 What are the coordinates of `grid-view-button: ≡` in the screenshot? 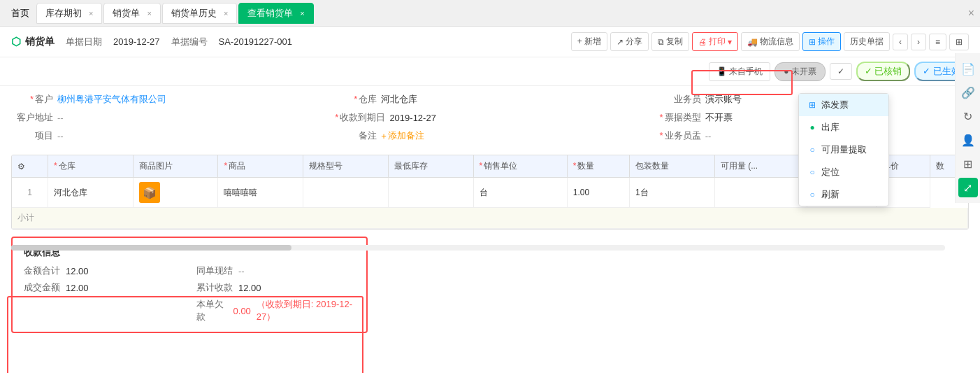 It's located at (938, 42).